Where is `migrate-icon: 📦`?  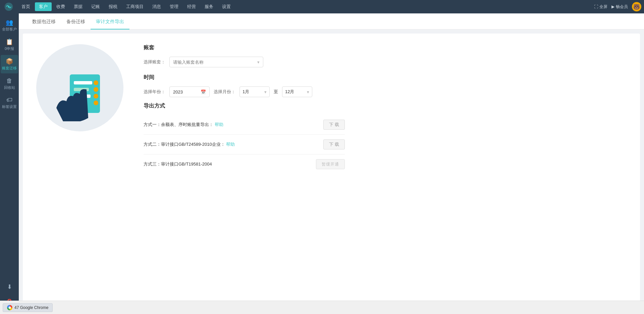 migrate-icon: 📦 is located at coordinates (9, 61).